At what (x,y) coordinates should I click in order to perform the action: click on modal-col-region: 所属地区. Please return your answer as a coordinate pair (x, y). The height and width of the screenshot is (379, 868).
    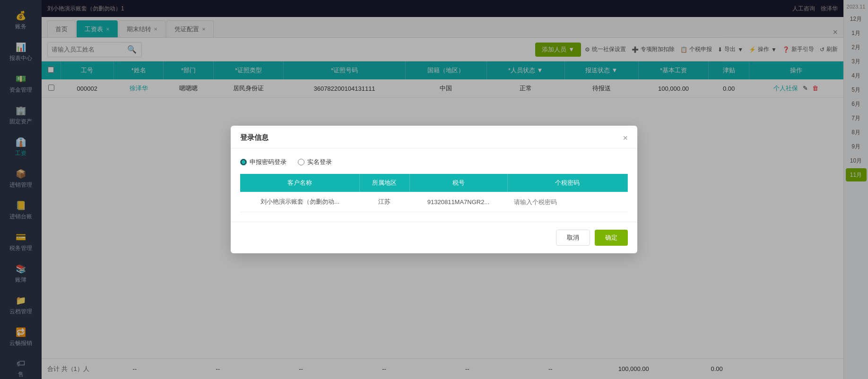
    Looking at the image, I should click on (385, 183).